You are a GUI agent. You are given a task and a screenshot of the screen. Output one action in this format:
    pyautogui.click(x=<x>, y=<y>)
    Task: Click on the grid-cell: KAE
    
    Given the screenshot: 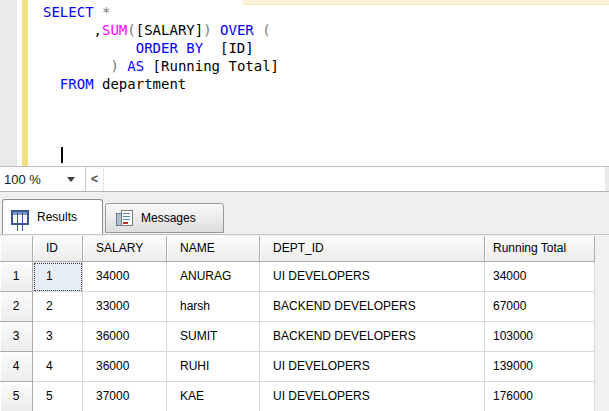 What is the action you would take?
    pyautogui.click(x=214, y=396)
    